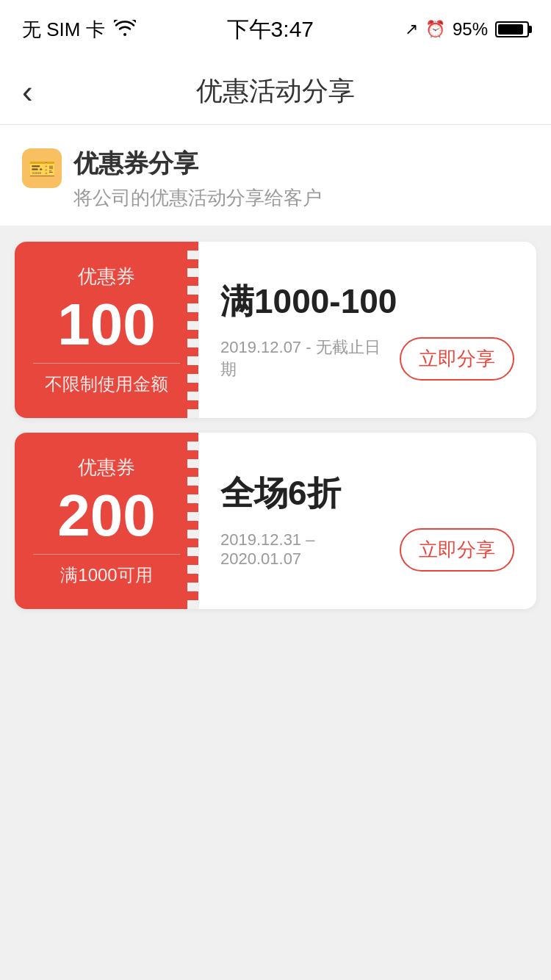  Describe the element at coordinates (125, 29) in the screenshot. I see `wifi-icon` at that location.